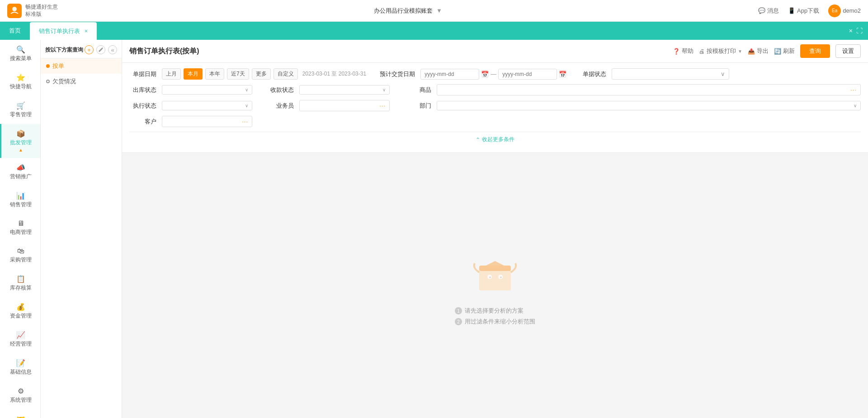 The height and width of the screenshot is (418, 868). Describe the element at coordinates (20, 200) in the screenshot. I see `sidebar-item-sales: 📊 销售管理` at that location.